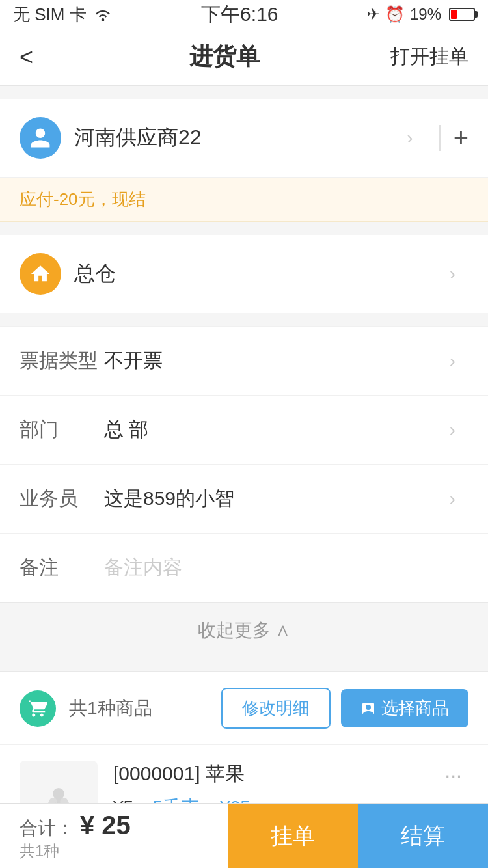 The width and height of the screenshot is (488, 868). I want to click on product-icon, so click(38, 709).